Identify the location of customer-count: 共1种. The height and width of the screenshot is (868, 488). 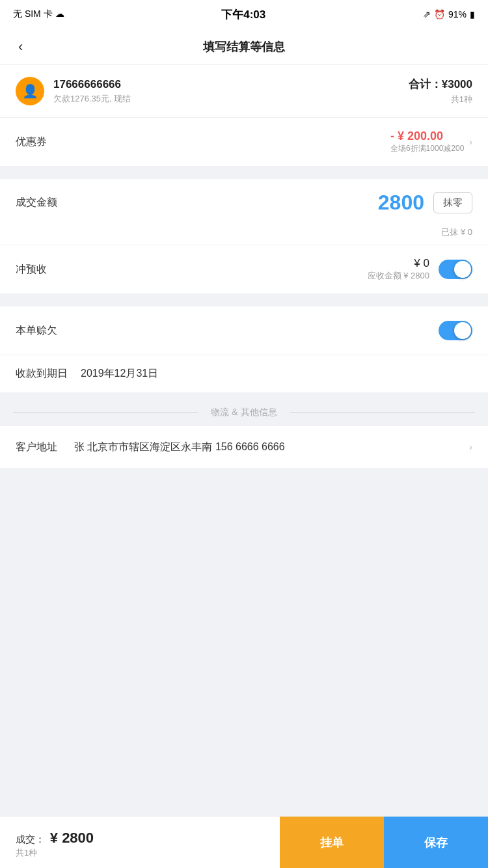
(441, 100).